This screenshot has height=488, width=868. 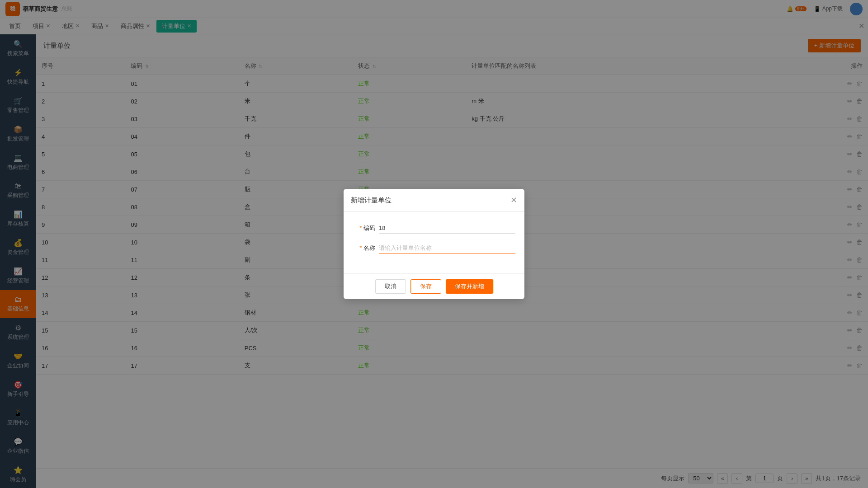 I want to click on save-and-new-button: 保存并新增, so click(x=469, y=286).